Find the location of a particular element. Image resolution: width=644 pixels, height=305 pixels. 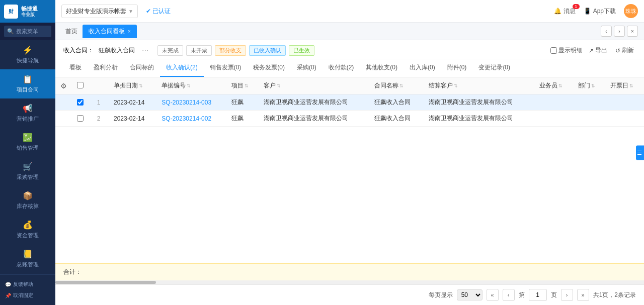

data-table: ⚙ 单据日期 ⇅ is located at coordinates (350, 102).